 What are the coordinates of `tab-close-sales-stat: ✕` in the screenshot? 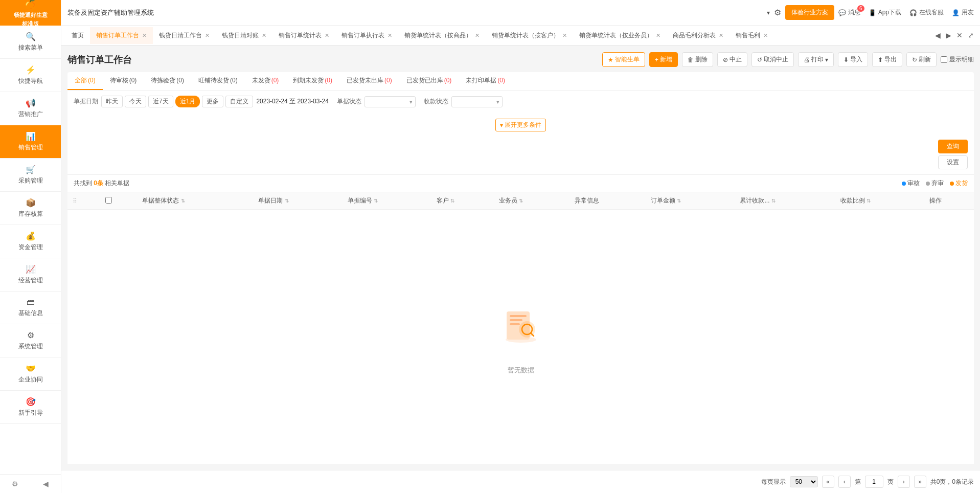 It's located at (327, 36).